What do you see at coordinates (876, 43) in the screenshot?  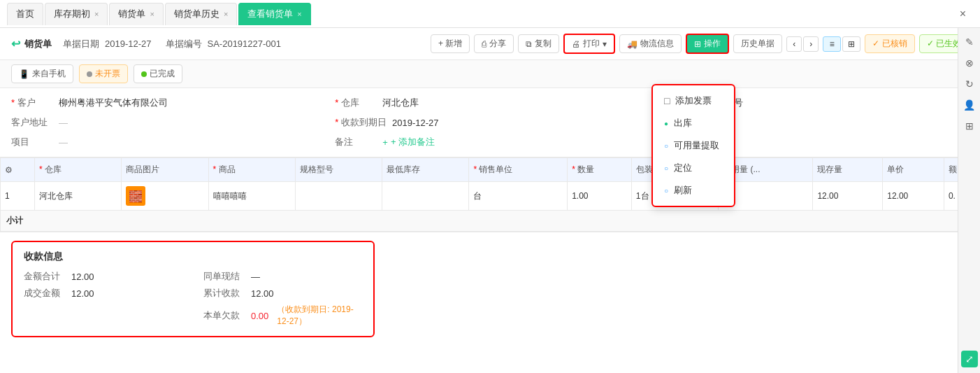 I see `check-icon: ✓` at bounding box center [876, 43].